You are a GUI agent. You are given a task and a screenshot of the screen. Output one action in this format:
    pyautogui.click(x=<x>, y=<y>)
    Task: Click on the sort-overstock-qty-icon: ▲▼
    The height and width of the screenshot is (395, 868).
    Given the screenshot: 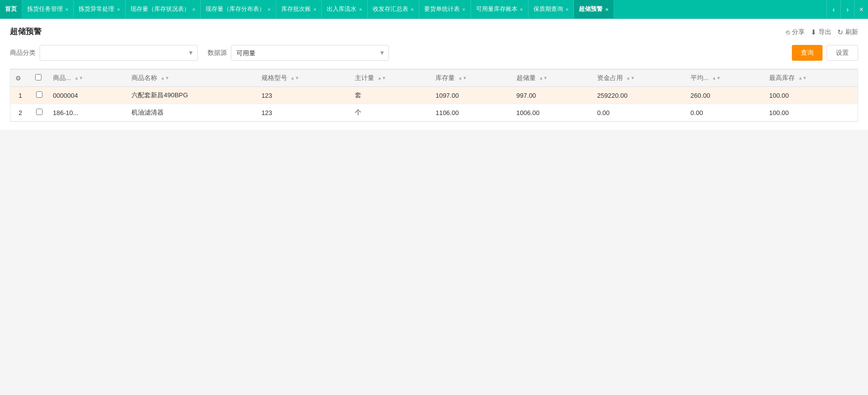 What is the action you would take?
    pyautogui.click(x=543, y=78)
    